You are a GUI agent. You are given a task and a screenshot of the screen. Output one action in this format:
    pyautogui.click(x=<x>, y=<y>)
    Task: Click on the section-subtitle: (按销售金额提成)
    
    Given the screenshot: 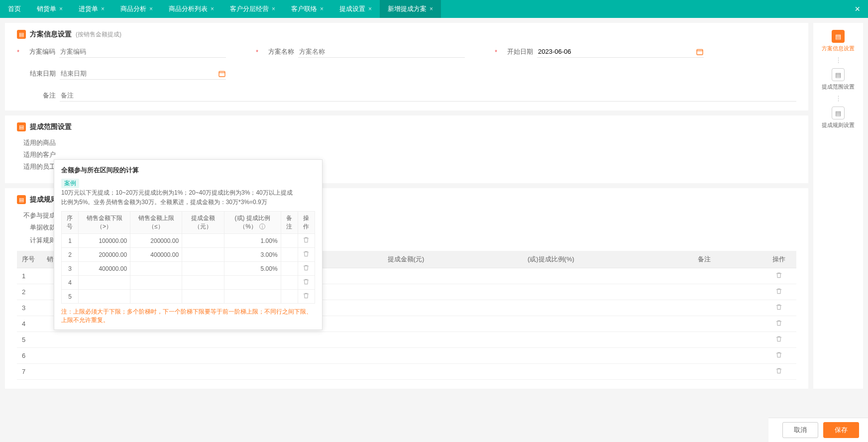 What is the action you would take?
    pyautogui.click(x=99, y=35)
    